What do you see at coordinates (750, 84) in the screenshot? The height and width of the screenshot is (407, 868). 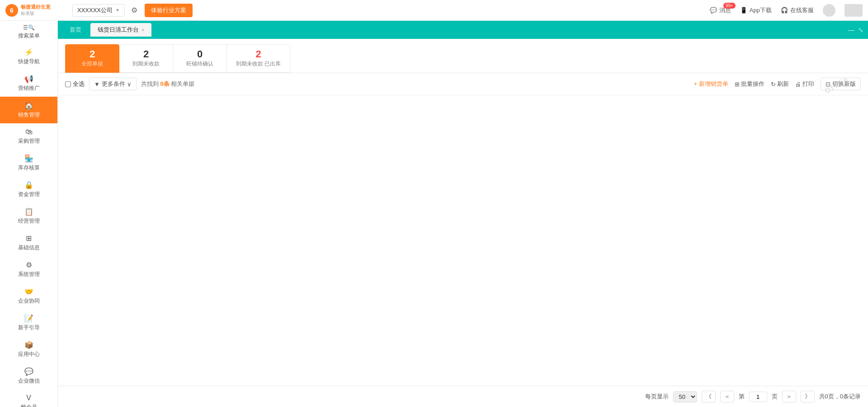 I see `batch-button: ⊞ 批量操作` at bounding box center [750, 84].